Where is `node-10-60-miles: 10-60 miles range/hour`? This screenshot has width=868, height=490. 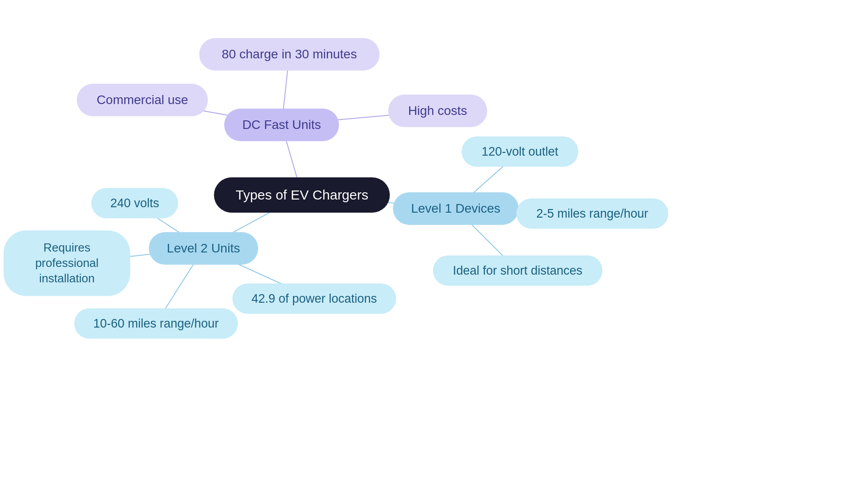
node-10-60-miles: 10-60 miles range/hour is located at coordinates (156, 324).